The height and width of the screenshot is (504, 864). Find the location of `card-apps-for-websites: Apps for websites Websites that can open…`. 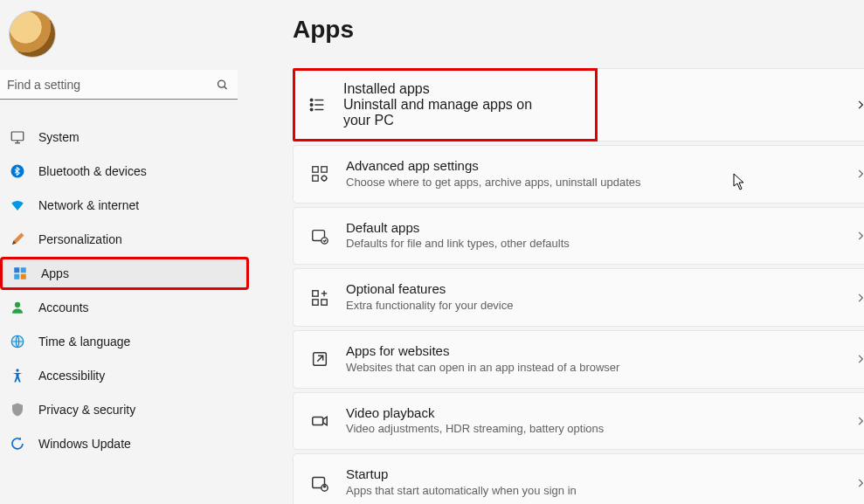

card-apps-for-websites: Apps for websites Websites that can open… is located at coordinates (578, 360).